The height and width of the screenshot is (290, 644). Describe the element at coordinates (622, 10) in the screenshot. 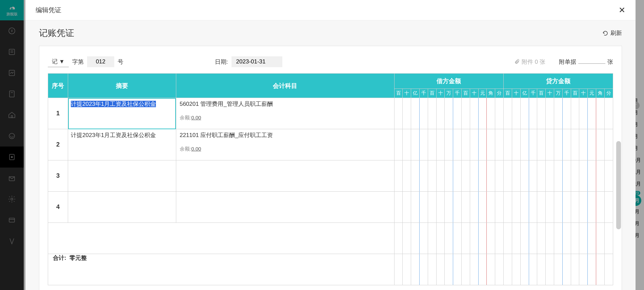

I see `close-button: ✕` at that location.